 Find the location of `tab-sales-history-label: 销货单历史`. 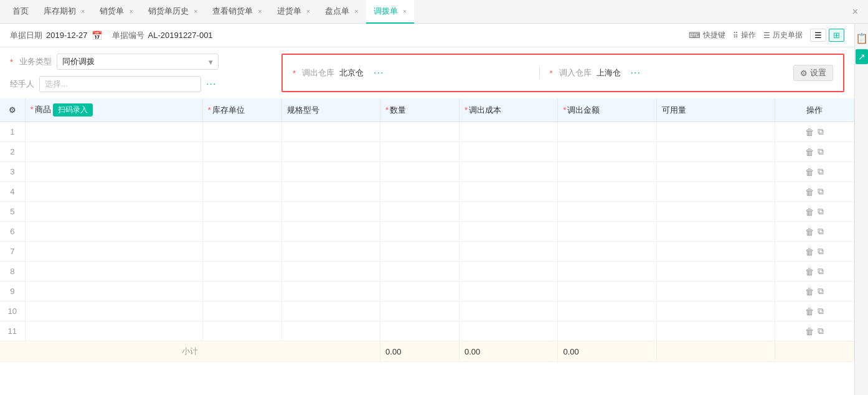

tab-sales-history-label: 销货单历史 is located at coordinates (168, 11).